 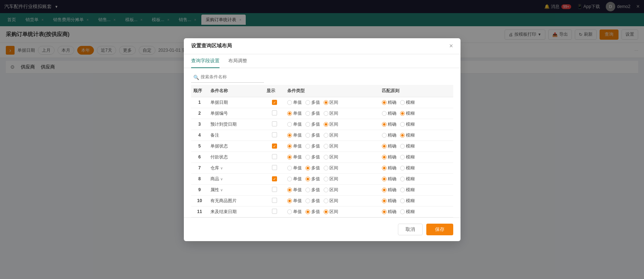 I want to click on search-row: 🔍, so click(x=322, y=72).